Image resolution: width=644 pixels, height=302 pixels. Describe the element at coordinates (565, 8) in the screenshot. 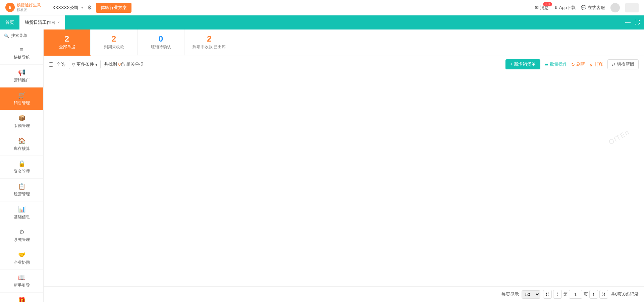

I see `app-download-btn: ⬇ App下载` at that location.